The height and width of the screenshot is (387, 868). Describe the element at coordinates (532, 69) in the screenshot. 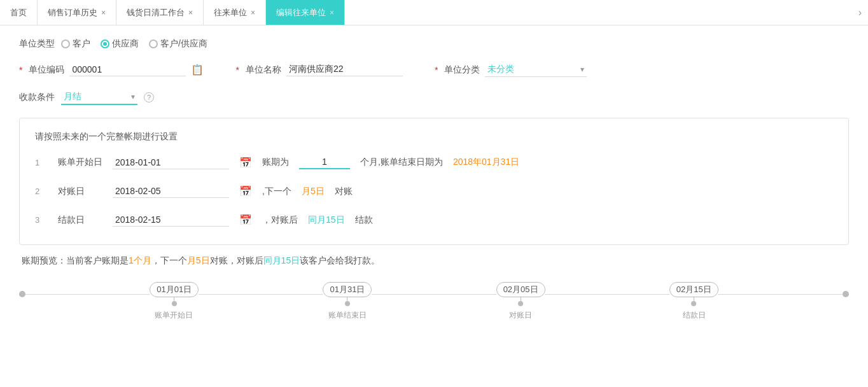

I see `unit-category-value: 未分类` at that location.